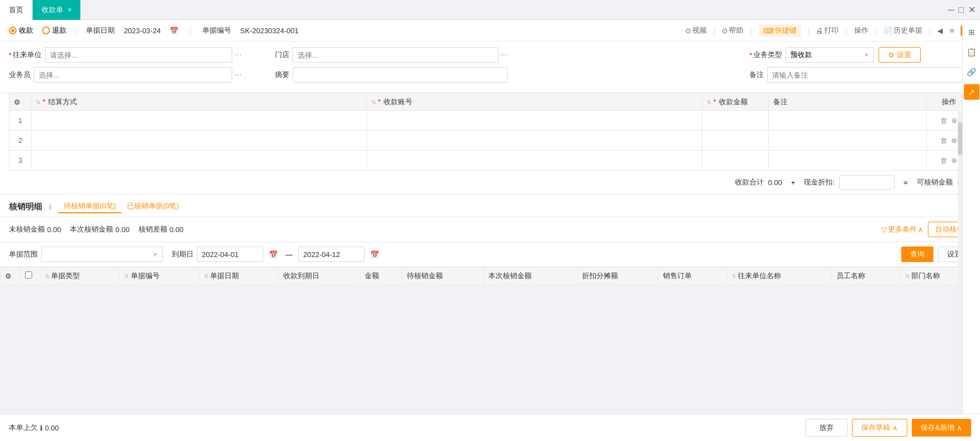  Describe the element at coordinates (490, 31) in the screenshot. I see `toolbar: 收款 退款 | 单据日期 2023-03-24 📅 | 单据编号 SK-2023…` at that location.